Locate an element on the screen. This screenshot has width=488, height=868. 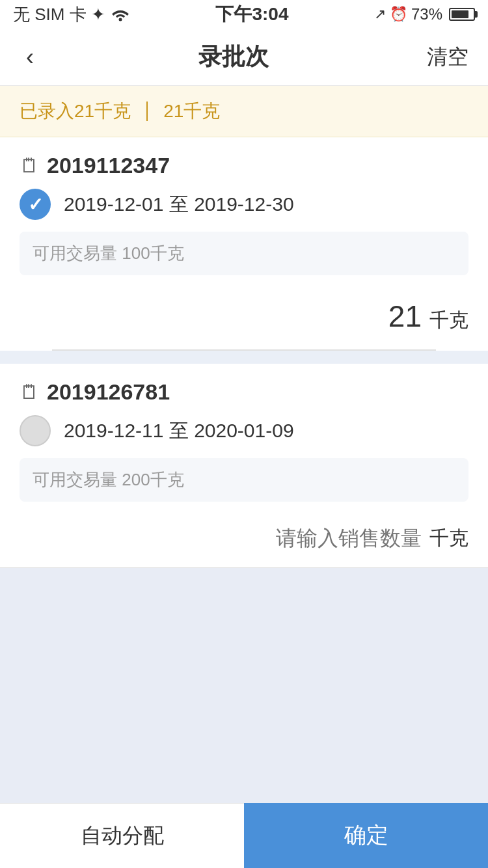
nav-bar: ‹ 录批次 清空 is located at coordinates (244, 57).